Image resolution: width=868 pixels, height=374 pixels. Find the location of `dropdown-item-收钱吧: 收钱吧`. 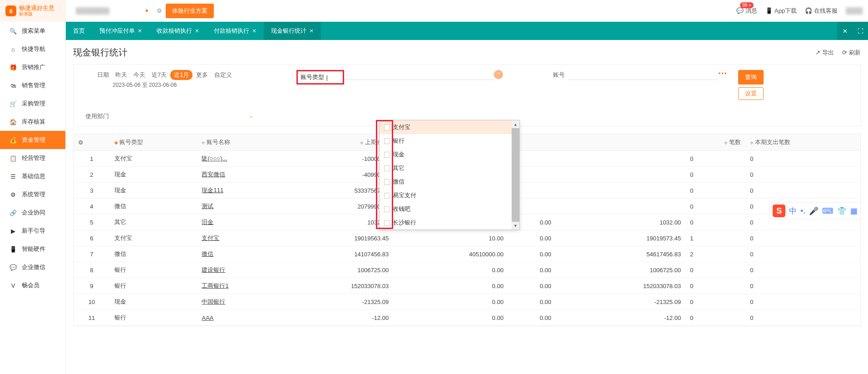

dropdown-item-收钱吧: 收钱吧 is located at coordinates (449, 209).